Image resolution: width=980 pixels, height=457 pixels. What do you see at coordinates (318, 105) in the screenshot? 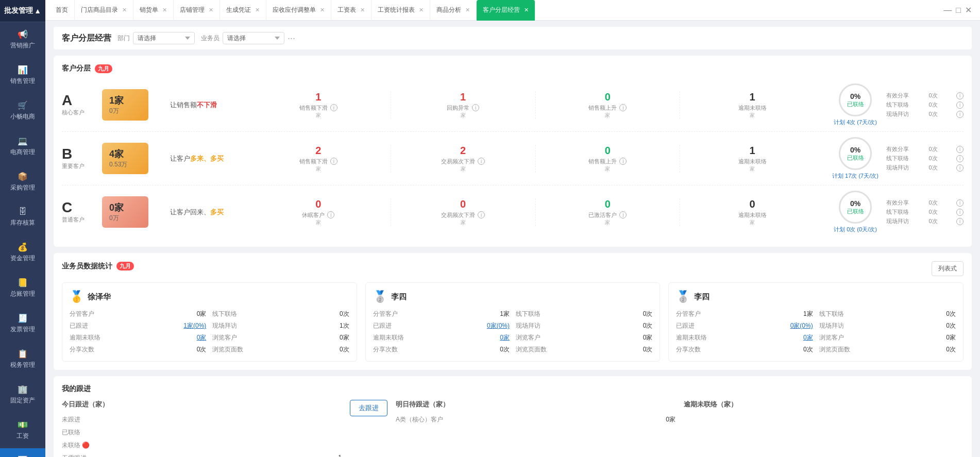
I see `tier-stat1-A: 1 销售额下滑i 家` at bounding box center [318, 105].